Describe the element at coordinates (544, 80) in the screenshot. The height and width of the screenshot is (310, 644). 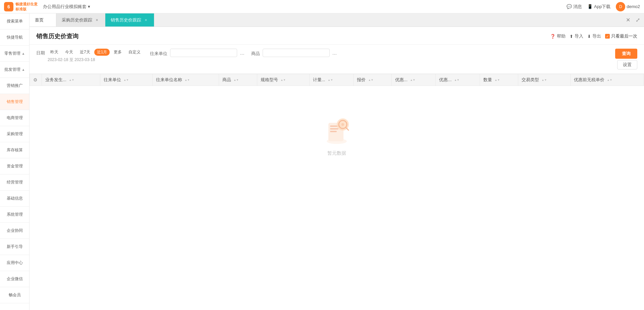
I see `sort-icon-trade-type: ▲▼` at that location.